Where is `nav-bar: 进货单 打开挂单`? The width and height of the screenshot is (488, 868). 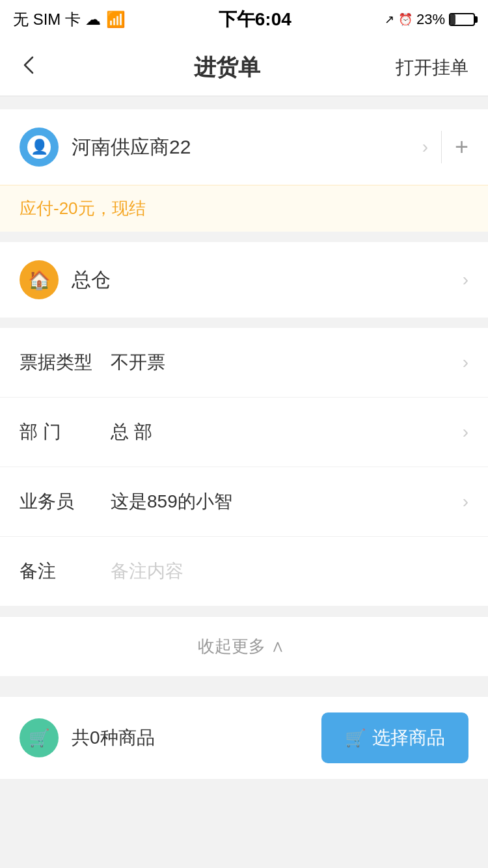
nav-bar: 进货单 打开挂单 is located at coordinates (244, 68).